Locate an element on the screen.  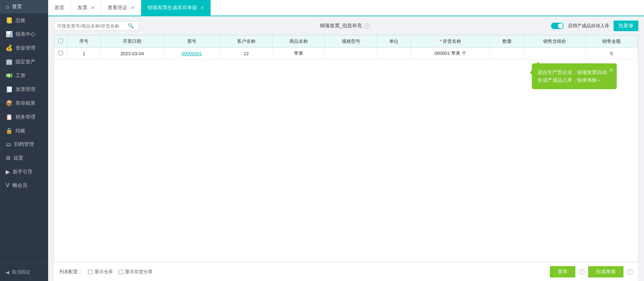
tab-voucher-close: ✕ is located at coordinates (133, 8).